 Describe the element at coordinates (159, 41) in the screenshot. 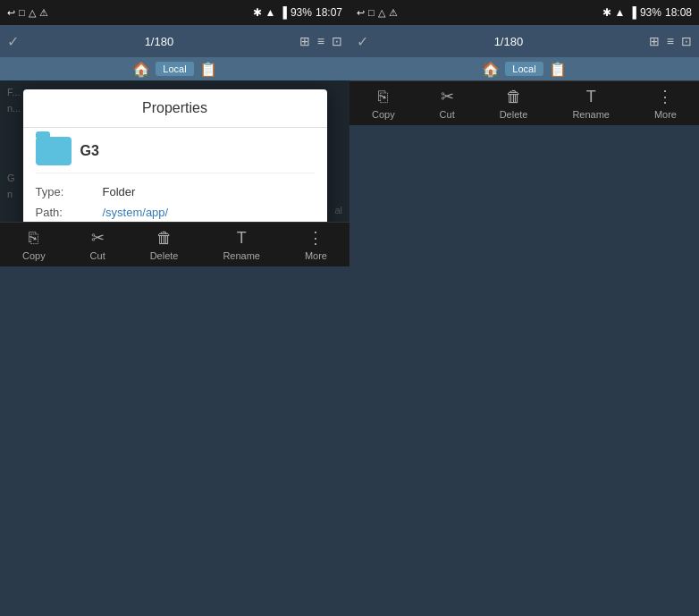

I see `nav-counter-left: 1/180` at that location.